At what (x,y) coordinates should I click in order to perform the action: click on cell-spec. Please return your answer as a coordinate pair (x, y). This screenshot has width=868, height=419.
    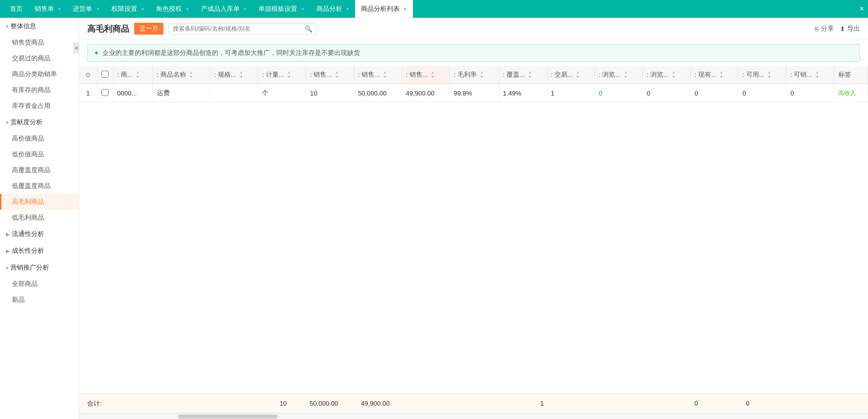
    Looking at the image, I should click on (234, 93).